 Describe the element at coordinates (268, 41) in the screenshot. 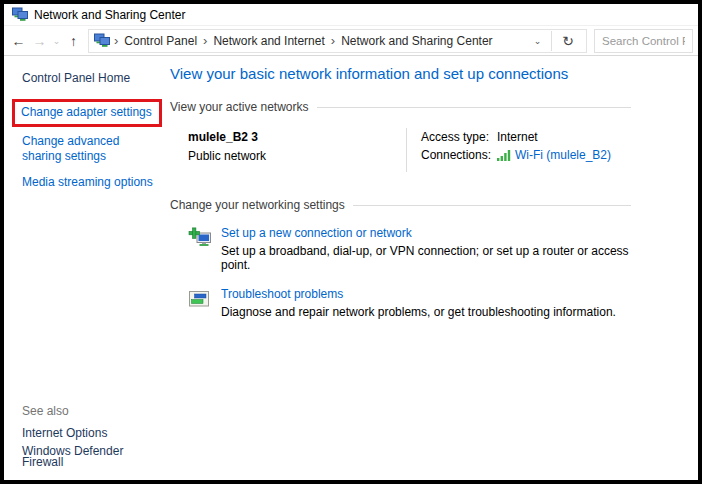

I see `breadcrumb-item-network-and-internet: Network and Internet` at that location.